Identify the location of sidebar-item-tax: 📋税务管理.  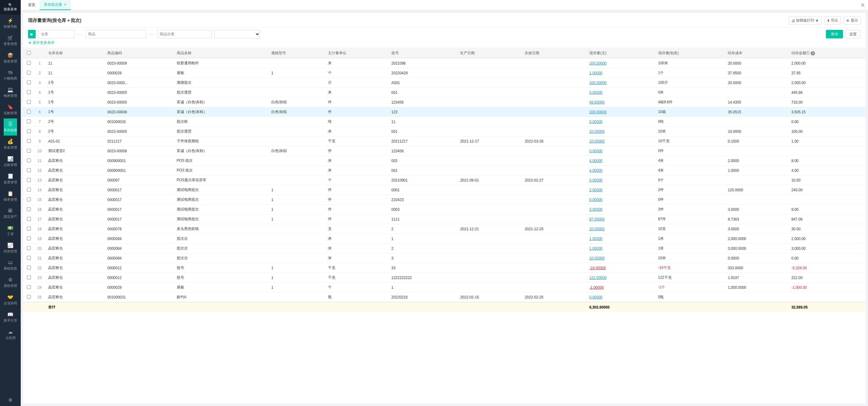
(10, 196).